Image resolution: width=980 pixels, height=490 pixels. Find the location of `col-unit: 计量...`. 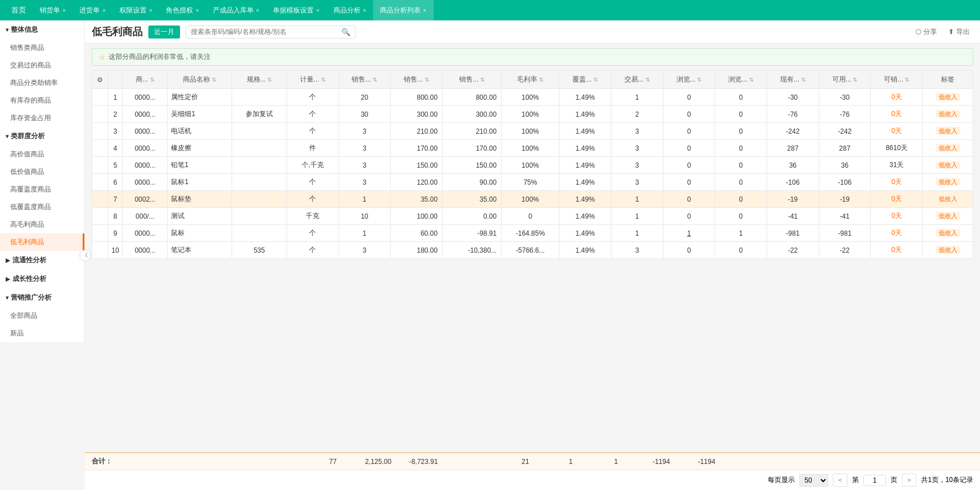

col-unit: 计量... is located at coordinates (313, 80).